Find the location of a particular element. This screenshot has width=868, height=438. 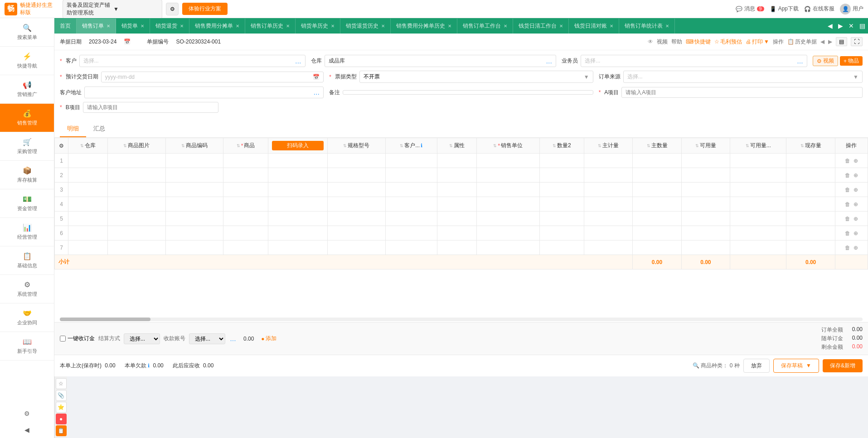

sidebar-item-system: ⚙ 系统管理 is located at coordinates (27, 289).